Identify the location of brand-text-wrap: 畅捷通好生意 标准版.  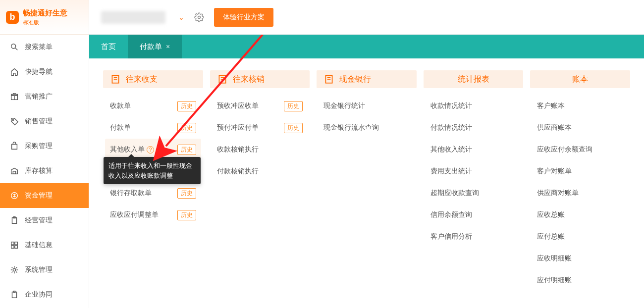
(45, 17).